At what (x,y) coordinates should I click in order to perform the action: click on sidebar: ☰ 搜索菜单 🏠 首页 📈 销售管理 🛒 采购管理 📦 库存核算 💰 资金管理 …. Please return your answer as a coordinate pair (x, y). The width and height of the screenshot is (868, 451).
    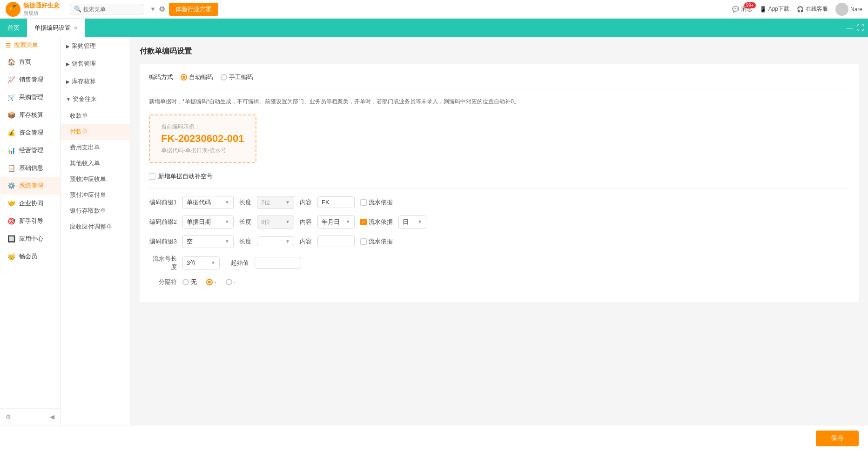
    Looking at the image, I should click on (30, 231).